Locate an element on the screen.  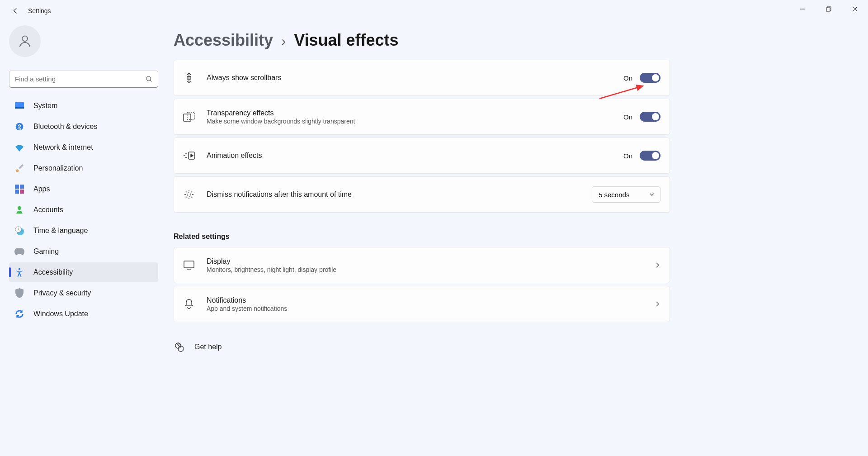
setting-title: Transparency effects is located at coordinates (415, 113).